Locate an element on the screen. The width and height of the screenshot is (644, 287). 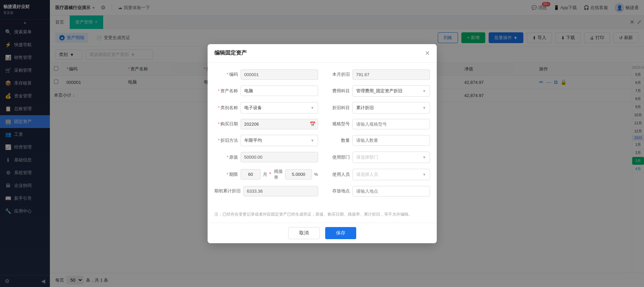
form-row-5: 折旧方法 年限平均 ▼ 数量 is located at coordinates (322, 140).